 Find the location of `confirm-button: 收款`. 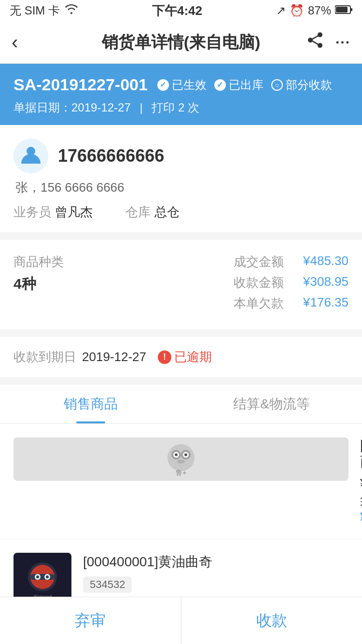

confirm-button: 收款 is located at coordinates (272, 621).